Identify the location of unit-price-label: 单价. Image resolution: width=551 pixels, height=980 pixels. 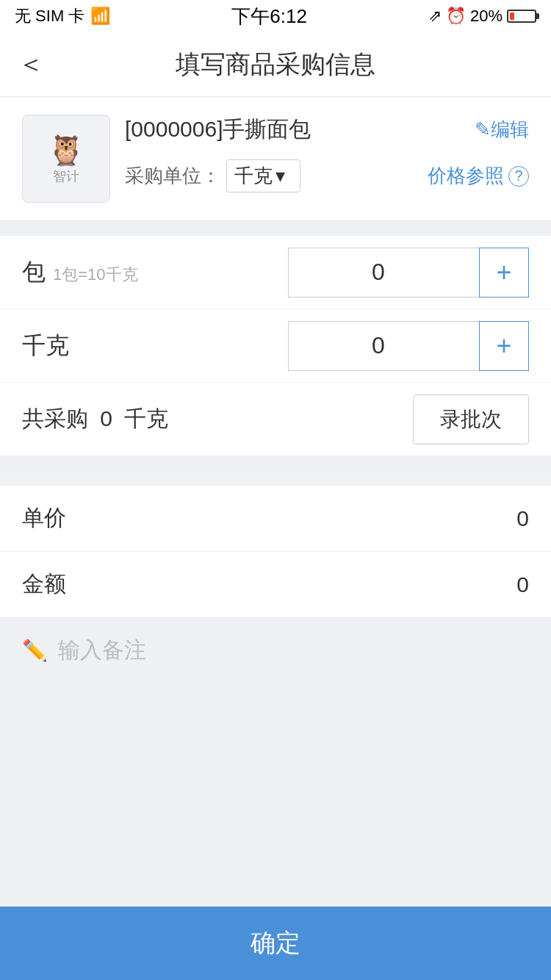
(44, 519).